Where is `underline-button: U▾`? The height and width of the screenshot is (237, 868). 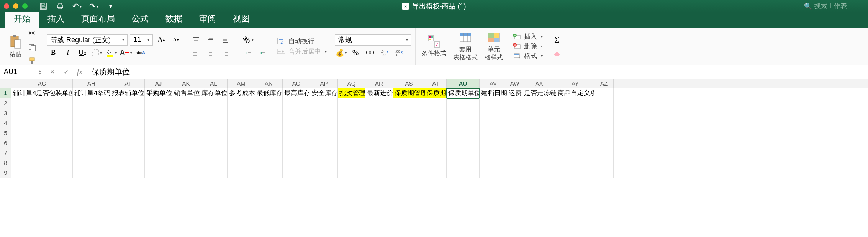 underline-button: U▾ is located at coordinates (82, 53).